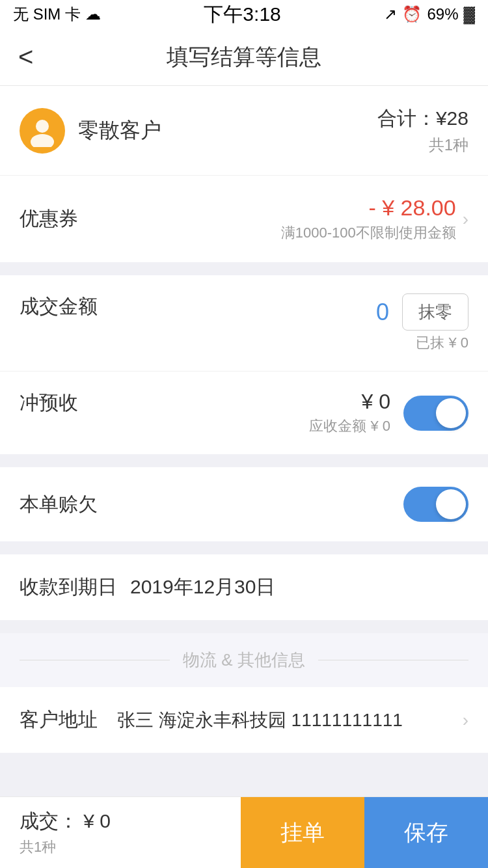 This screenshot has height=868, width=488. Describe the element at coordinates (42, 131) in the screenshot. I see `avatar` at that location.